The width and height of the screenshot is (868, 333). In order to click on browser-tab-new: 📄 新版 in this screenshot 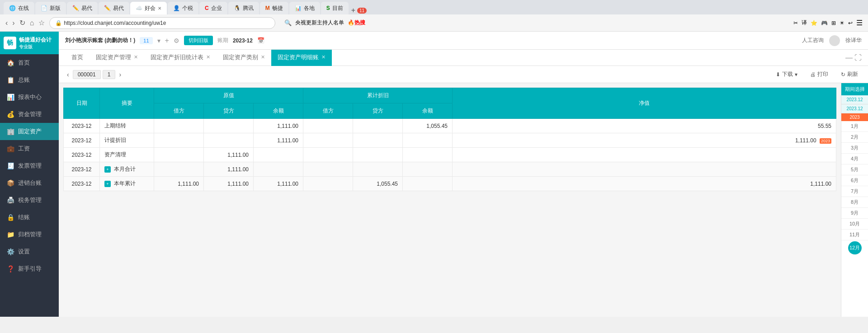, I will do `click(51, 8)`.